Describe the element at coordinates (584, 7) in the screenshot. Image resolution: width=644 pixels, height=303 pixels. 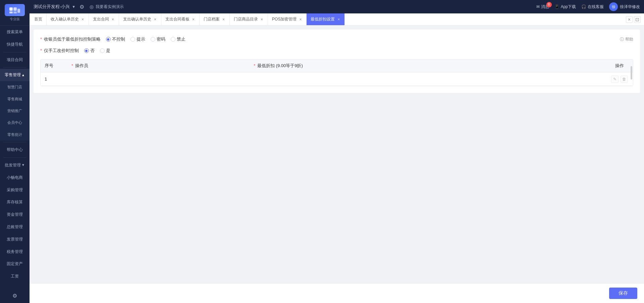
I see `topbar-service-icon: 🎧` at that location.